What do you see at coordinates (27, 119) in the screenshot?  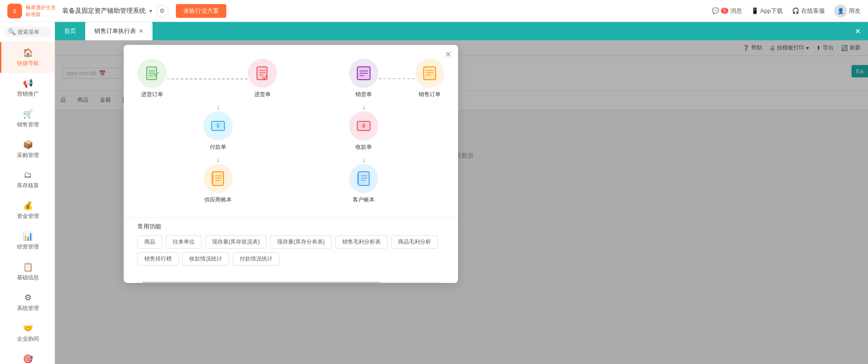 I see `sidebar-item-sales: 🛒 销售管理` at bounding box center [27, 119].